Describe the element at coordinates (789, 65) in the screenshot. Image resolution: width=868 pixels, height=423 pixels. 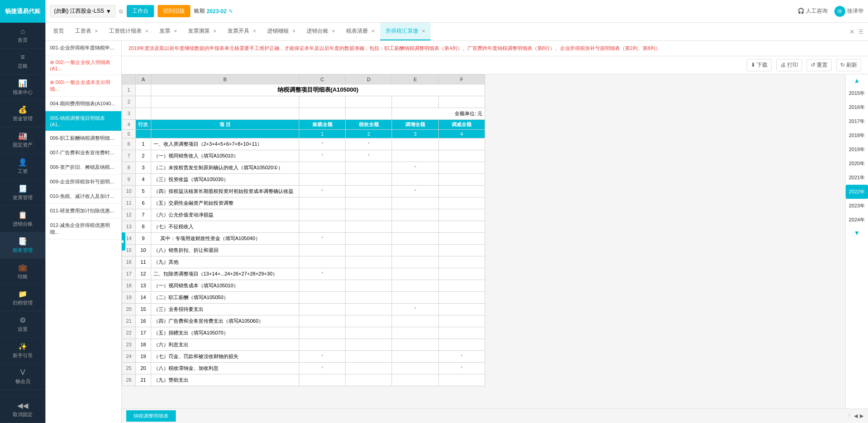
I see `print-button: 🖨 打印` at that location.